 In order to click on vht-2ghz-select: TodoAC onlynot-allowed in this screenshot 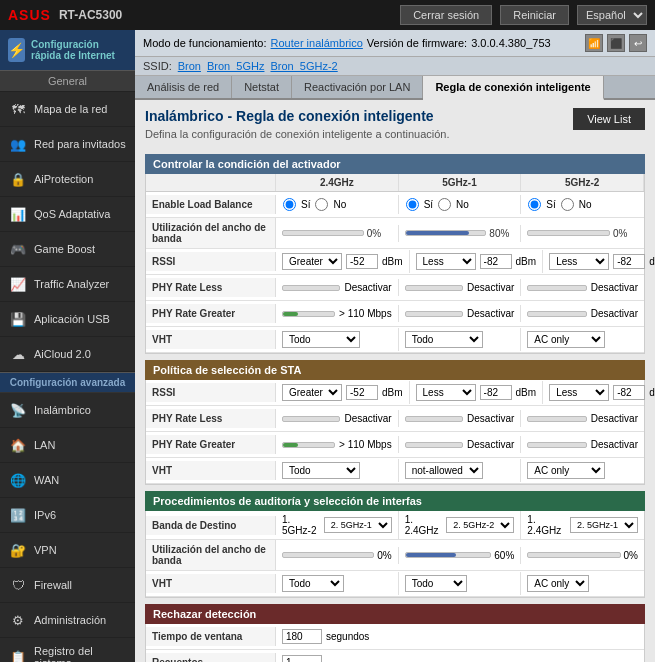, I will do `click(321, 340)`.